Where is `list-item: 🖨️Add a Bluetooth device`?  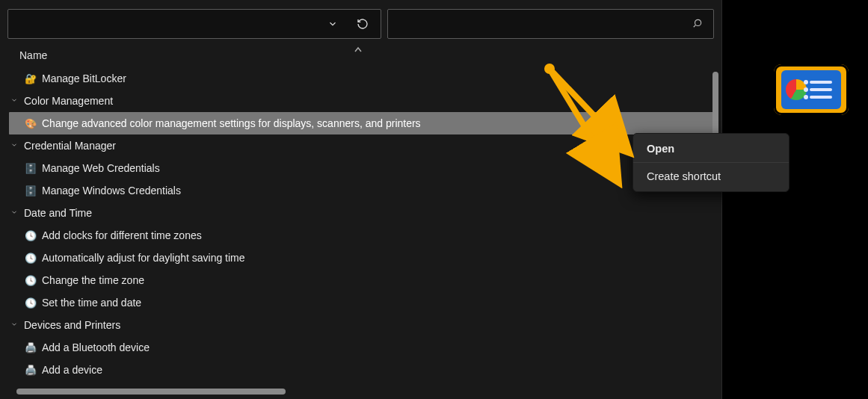
list-item: 🖨️Add a Bluetooth device is located at coordinates (362, 347).